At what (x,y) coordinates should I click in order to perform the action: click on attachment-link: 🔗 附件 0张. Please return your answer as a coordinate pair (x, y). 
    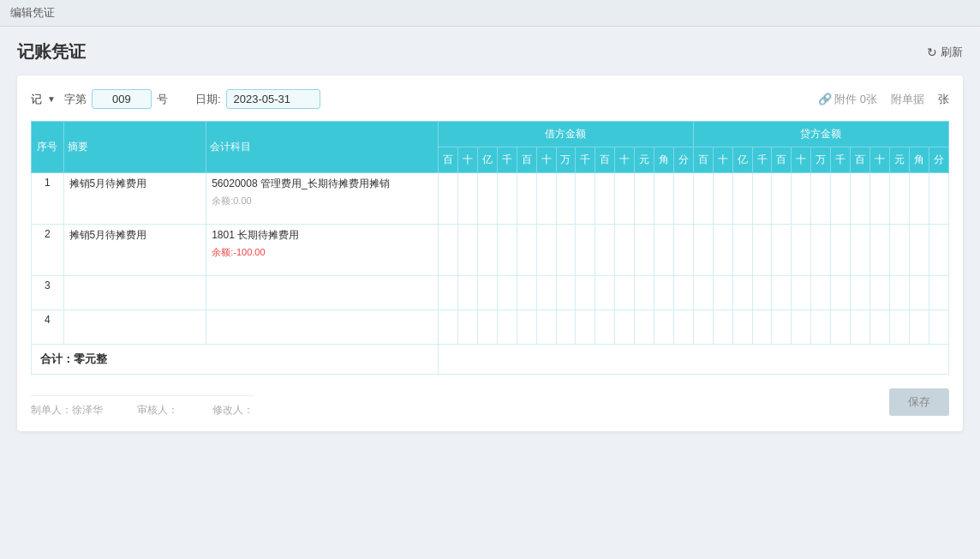
    Looking at the image, I should click on (848, 99).